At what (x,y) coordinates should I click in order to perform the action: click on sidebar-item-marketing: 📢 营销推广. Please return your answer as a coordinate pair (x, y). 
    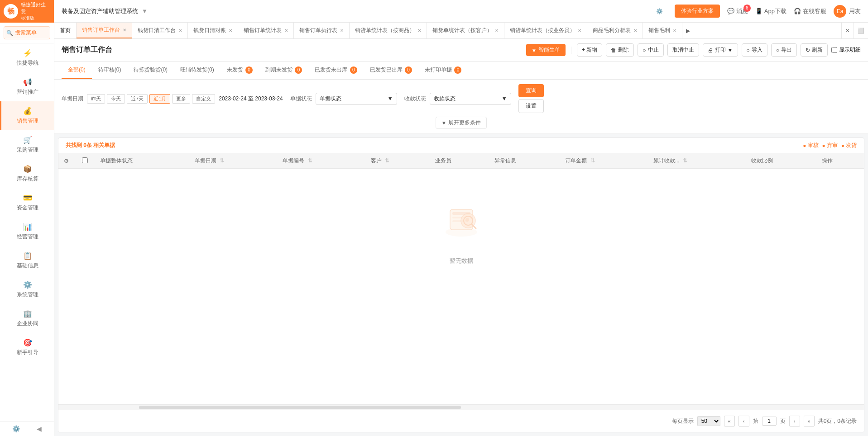
    Looking at the image, I should click on (27, 87).